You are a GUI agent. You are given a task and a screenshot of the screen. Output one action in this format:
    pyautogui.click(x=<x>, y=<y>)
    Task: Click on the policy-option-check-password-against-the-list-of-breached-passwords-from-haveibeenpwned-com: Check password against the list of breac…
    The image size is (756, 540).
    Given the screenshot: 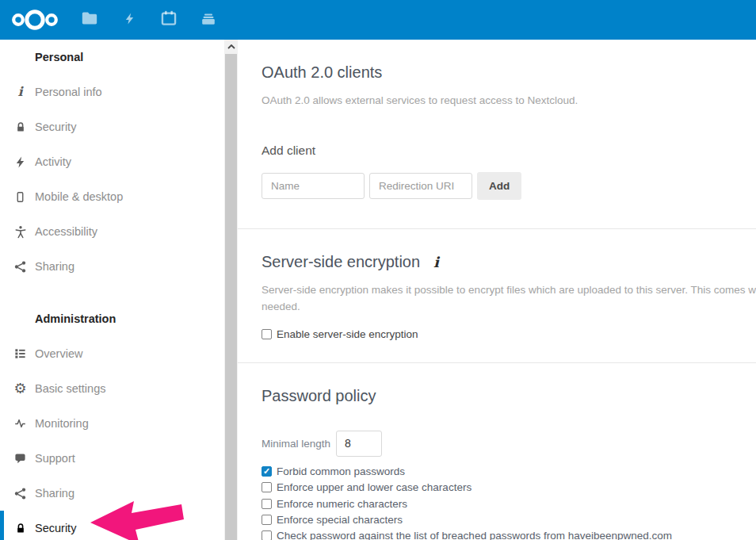 What is the action you would take?
    pyautogui.click(x=509, y=534)
    